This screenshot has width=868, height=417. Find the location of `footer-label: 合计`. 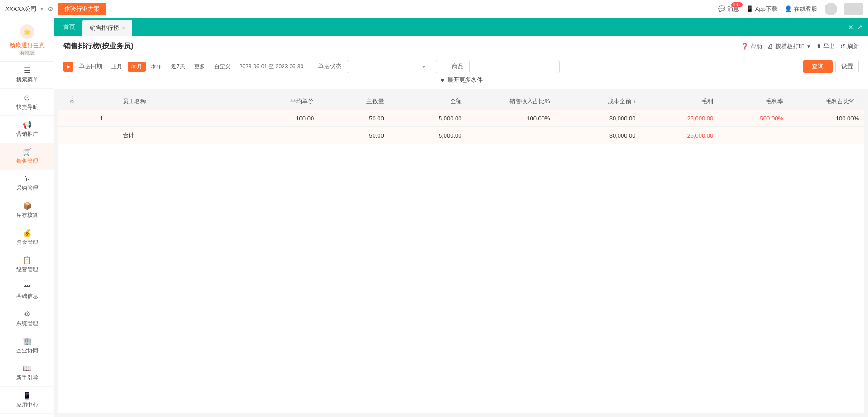

footer-label: 合计 is located at coordinates (179, 136).